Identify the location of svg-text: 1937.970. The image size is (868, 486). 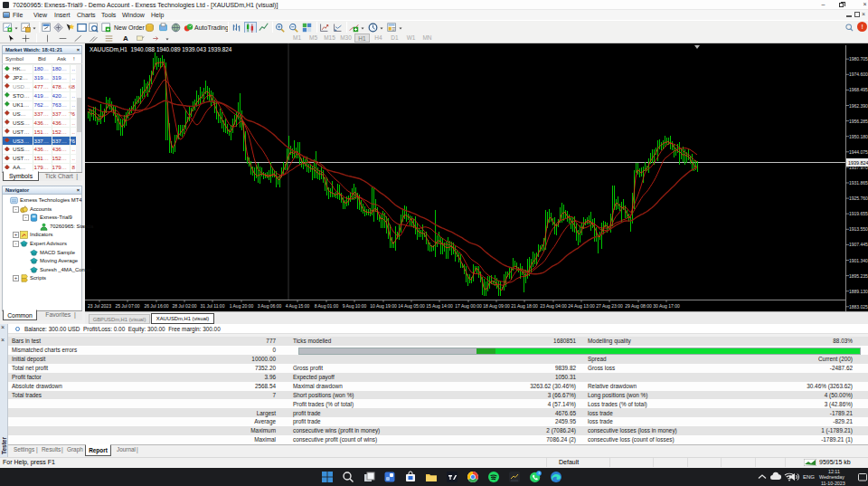
(859, 167).